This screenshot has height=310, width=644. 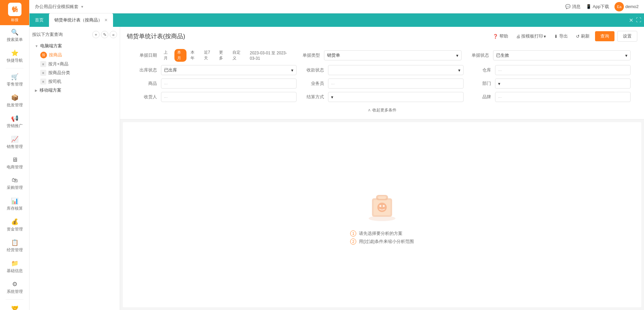 What do you see at coordinates (393, 55) in the screenshot?
I see `doc-type-select: 销货单 ▾` at bounding box center [393, 55].